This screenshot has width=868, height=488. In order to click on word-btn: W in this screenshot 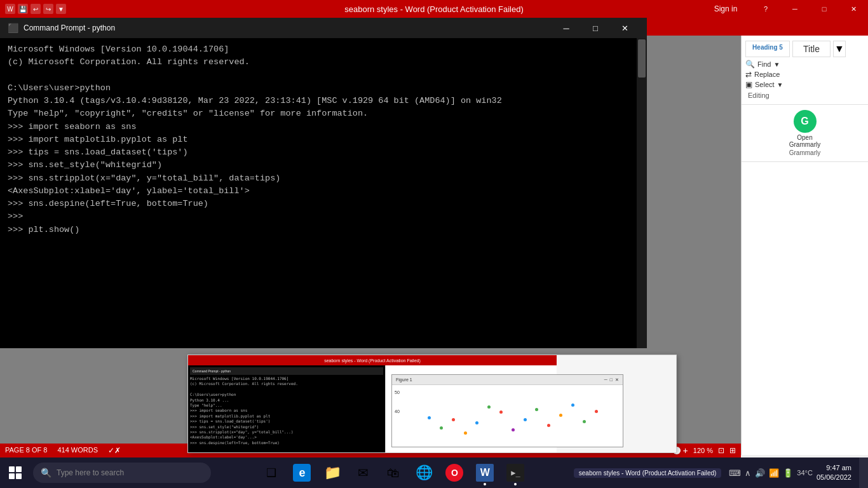, I will do `click(485, 473)`.